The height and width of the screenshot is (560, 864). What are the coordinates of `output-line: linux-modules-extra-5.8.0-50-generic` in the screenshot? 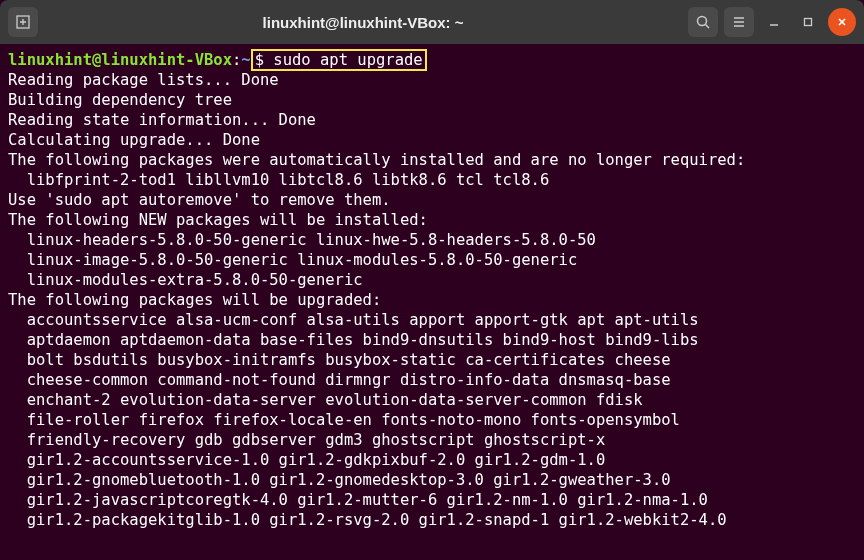 It's located at (432, 280).